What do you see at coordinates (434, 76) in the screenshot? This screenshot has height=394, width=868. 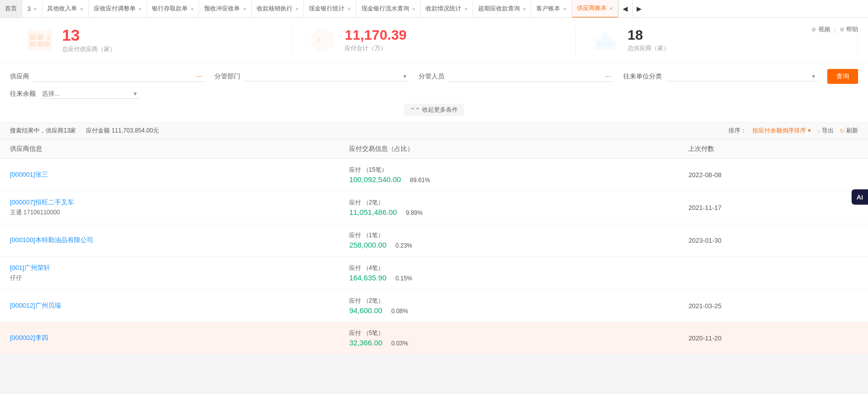 I see `filter-row-1: 供应商 ··· 分管部门 ▾ 分管人员 ··· 往来单位分类` at bounding box center [434, 76].